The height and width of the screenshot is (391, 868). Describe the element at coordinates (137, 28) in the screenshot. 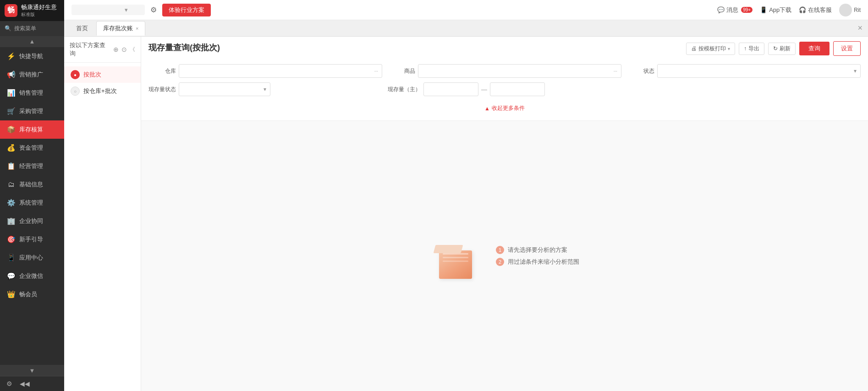

I see `tab-close-icon: ×` at that location.